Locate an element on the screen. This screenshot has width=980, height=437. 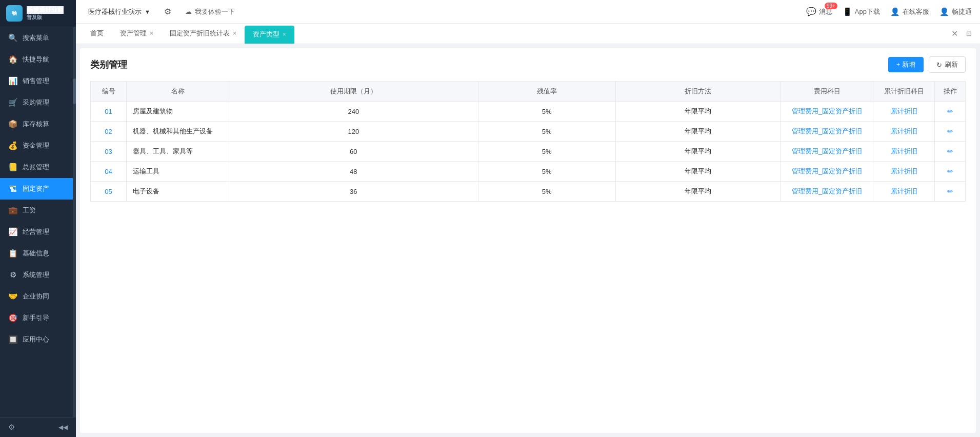
col-header-3: 残值率 is located at coordinates (547, 91).